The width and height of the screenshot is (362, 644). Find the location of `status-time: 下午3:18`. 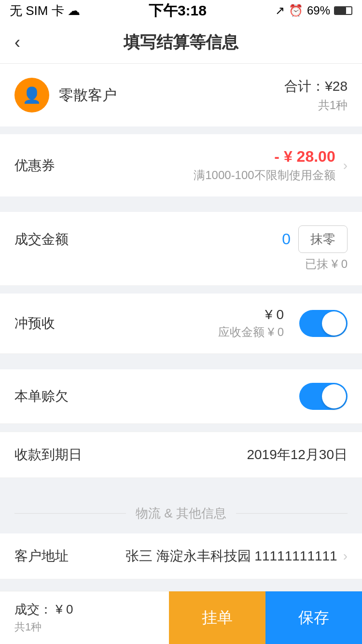

status-time: 下午3:18 is located at coordinates (178, 11).